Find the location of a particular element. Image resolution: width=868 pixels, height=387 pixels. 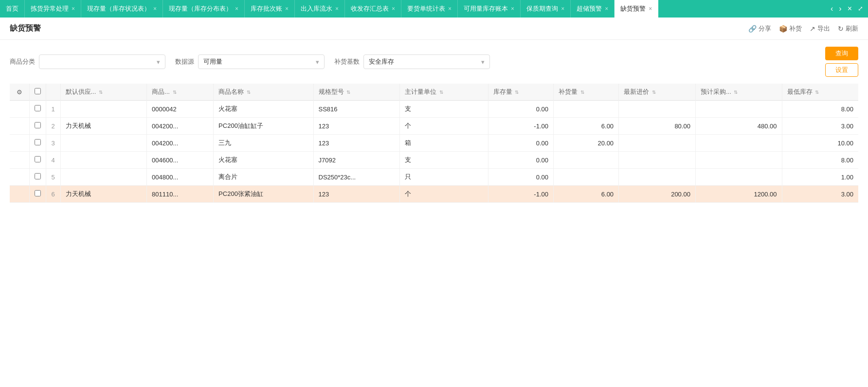

table-row: 4 004600... 火花塞 J7092 支 0.00 8.00 is located at coordinates (434, 160).